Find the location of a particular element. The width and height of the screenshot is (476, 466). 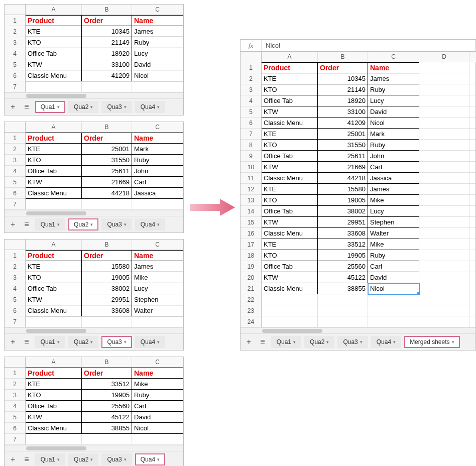

formula-value: Nicol is located at coordinates (271, 45).